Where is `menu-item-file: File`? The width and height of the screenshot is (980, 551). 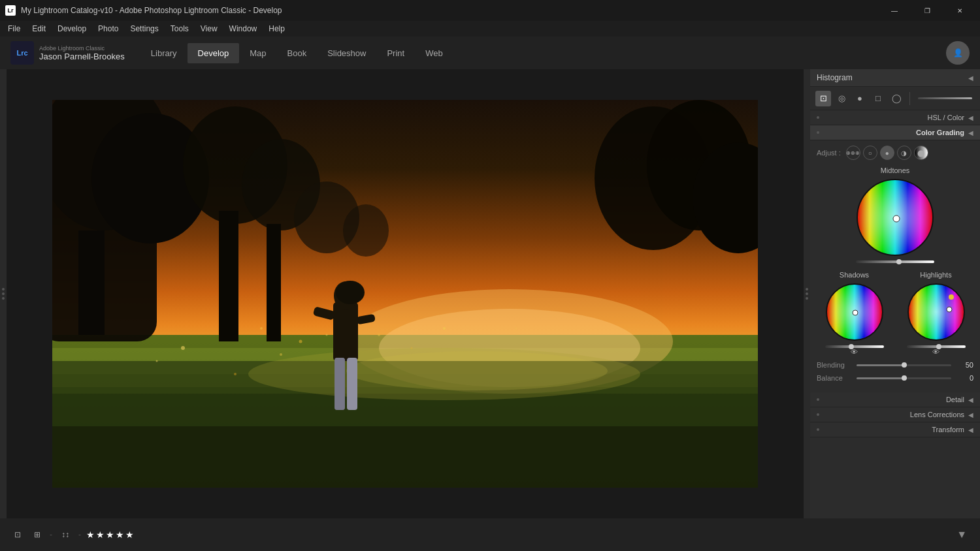
menu-item-file: File is located at coordinates (14, 29).